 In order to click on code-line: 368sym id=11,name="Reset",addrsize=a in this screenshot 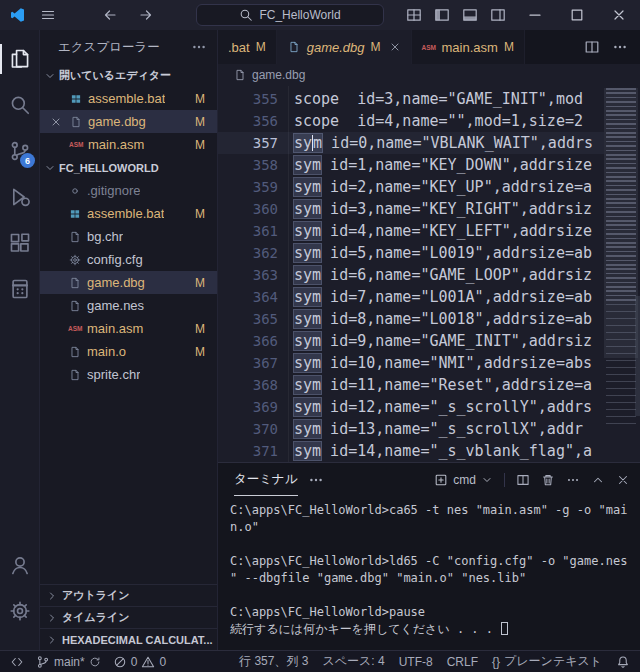, I will do `click(411, 385)`.